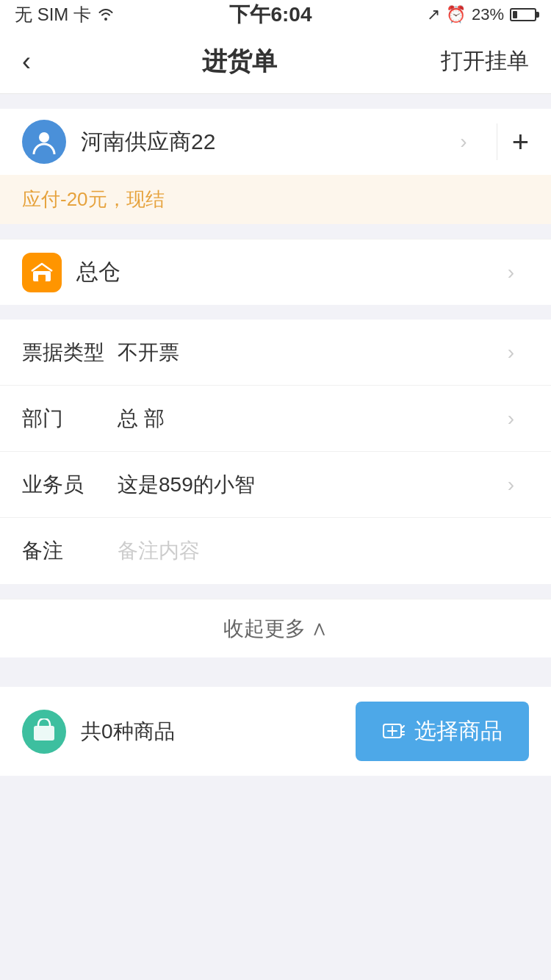 This screenshot has width=551, height=980. What do you see at coordinates (292, 272) in the screenshot?
I see `warehouse-name: 总仓` at bounding box center [292, 272].